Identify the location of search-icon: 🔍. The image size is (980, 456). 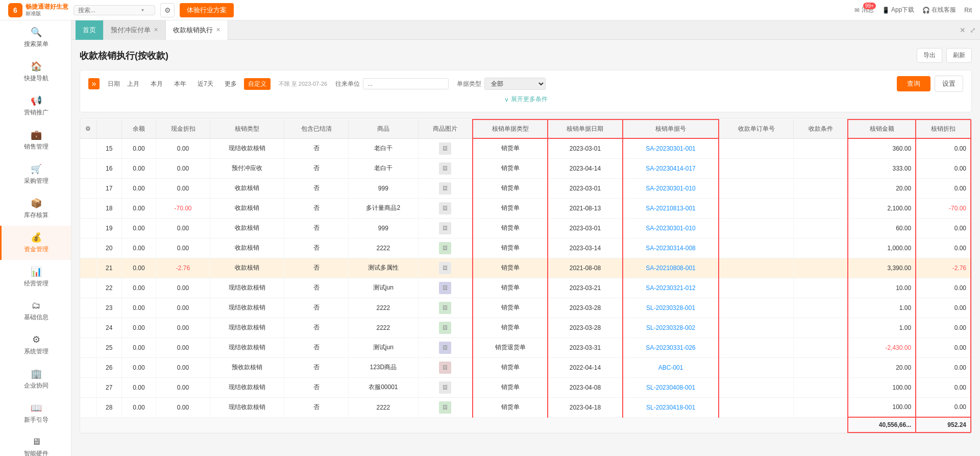
(36, 32).